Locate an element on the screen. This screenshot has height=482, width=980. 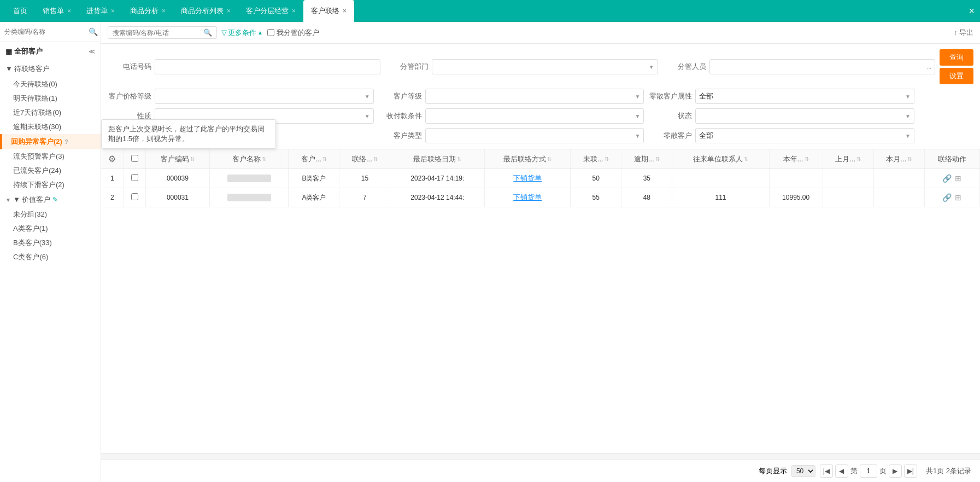
customer-level-select: ▼ is located at coordinates (535, 96).